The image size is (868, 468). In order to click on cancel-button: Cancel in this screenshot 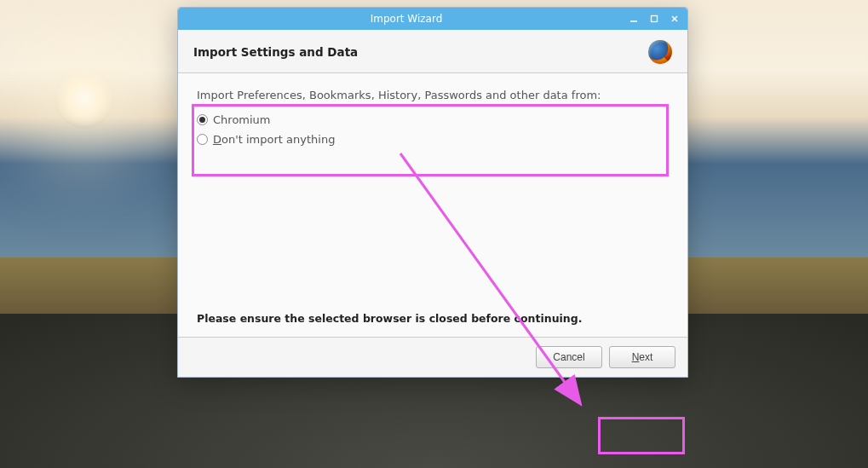, I will do `click(569, 357)`.